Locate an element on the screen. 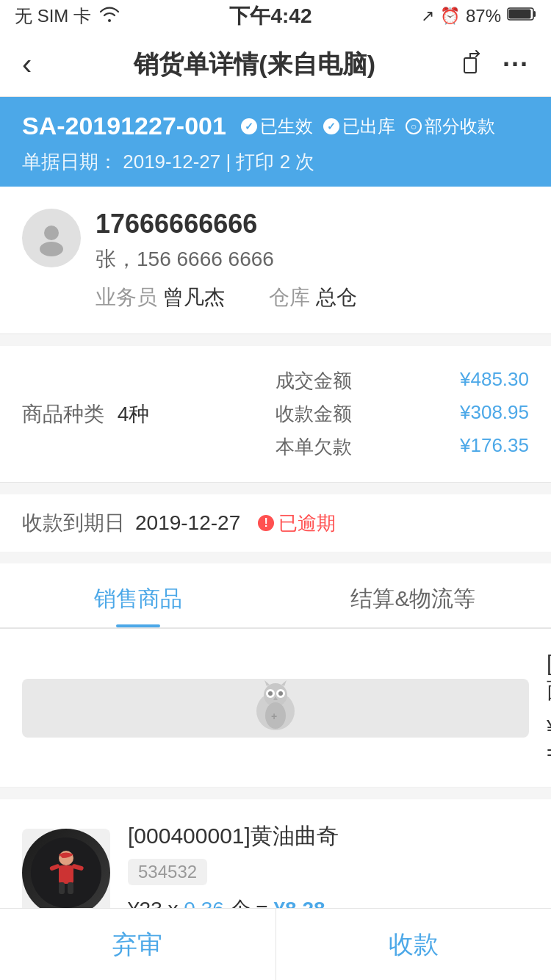 The height and width of the screenshot is (980, 551). back-button: ‹ is located at coordinates (34, 65).